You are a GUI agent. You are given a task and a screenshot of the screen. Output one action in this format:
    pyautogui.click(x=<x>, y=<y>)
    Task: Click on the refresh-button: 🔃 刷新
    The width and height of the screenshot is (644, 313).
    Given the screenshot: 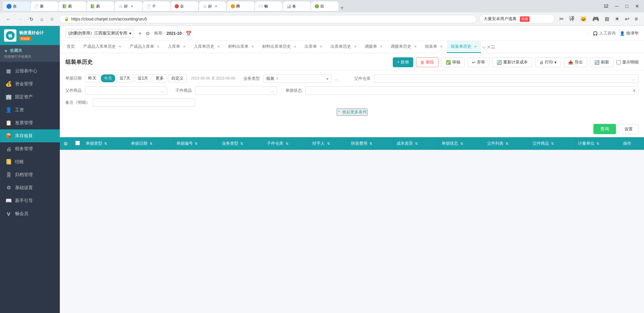 What is the action you would take?
    pyautogui.click(x=602, y=62)
    